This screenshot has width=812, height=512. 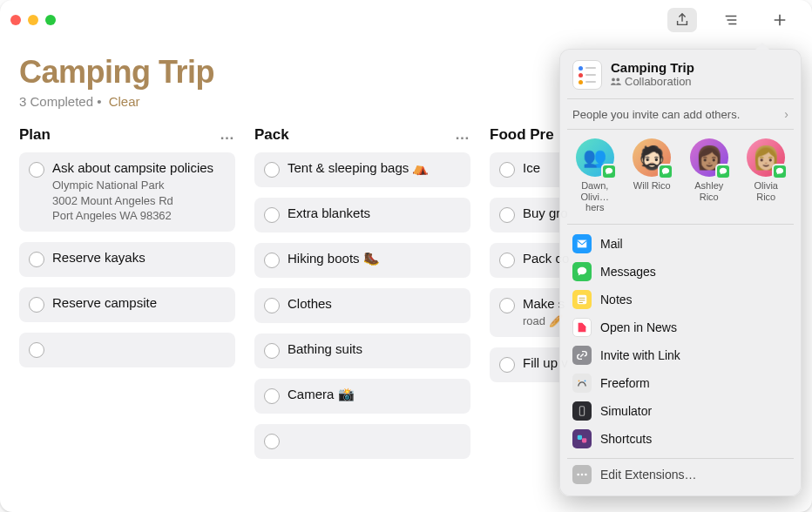 I want to click on share-app-shortcuts: Shortcuts, so click(x=680, y=439).